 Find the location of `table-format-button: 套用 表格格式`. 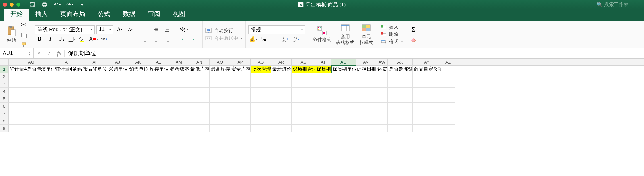

table-format-button: 套用 表格格式 is located at coordinates (345, 34).